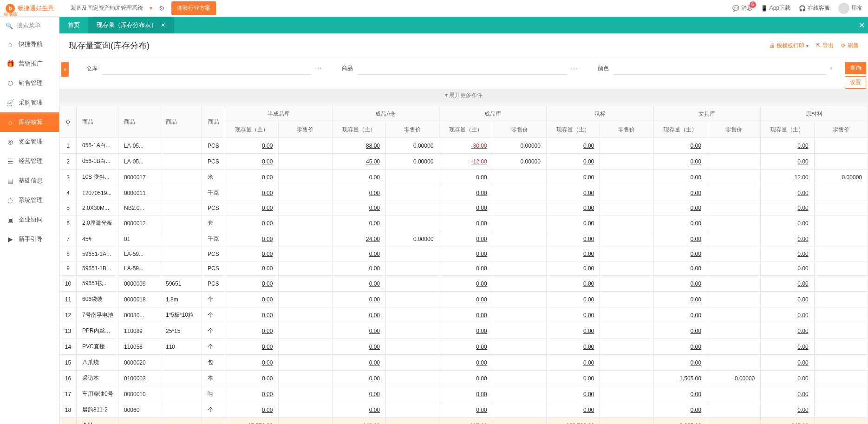  I want to click on search-button: 查询, so click(855, 68).